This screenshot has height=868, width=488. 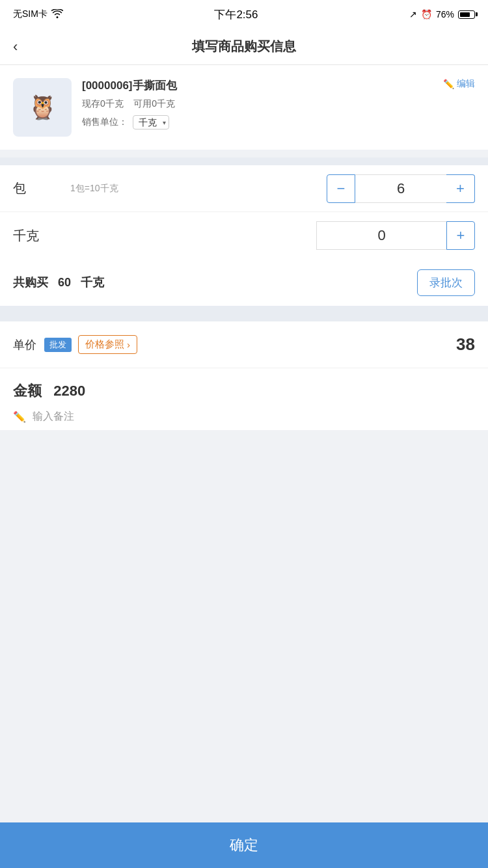 What do you see at coordinates (43, 107) in the screenshot?
I see `product-logo: 🦉` at bounding box center [43, 107].